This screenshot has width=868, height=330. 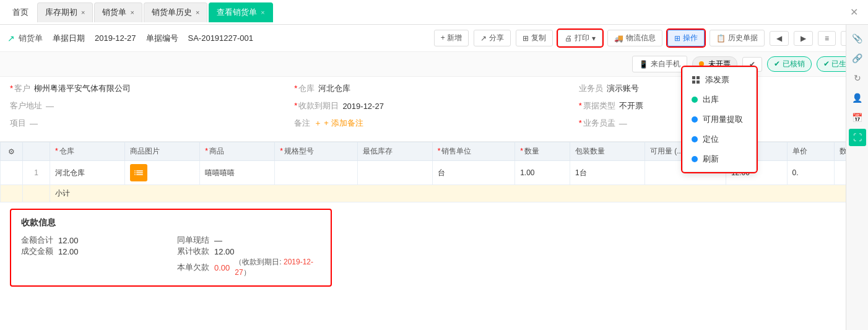 What do you see at coordinates (153, 38) in the screenshot?
I see `doc-meta: 单据日期 2019-12-27 单据编号 SA-20191227-001` at bounding box center [153, 38].